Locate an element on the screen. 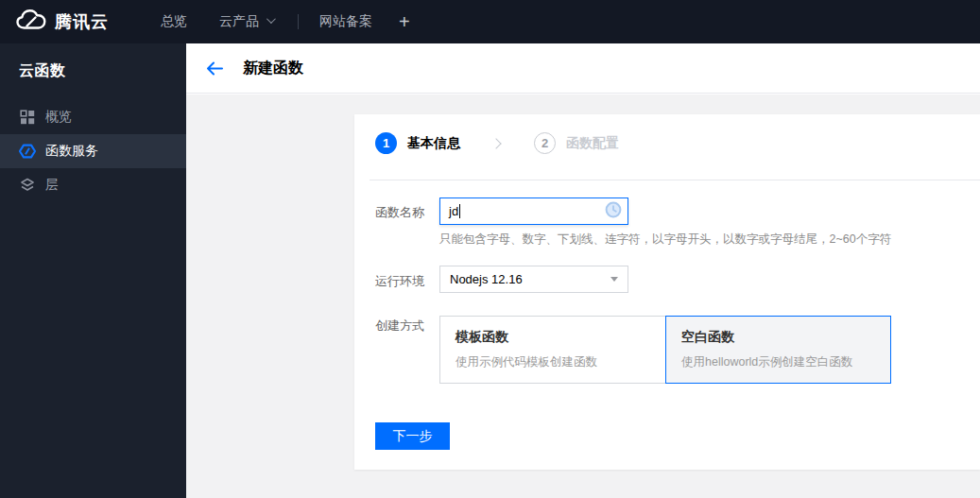  topbar-item-overview: 总览 is located at coordinates (174, 22).